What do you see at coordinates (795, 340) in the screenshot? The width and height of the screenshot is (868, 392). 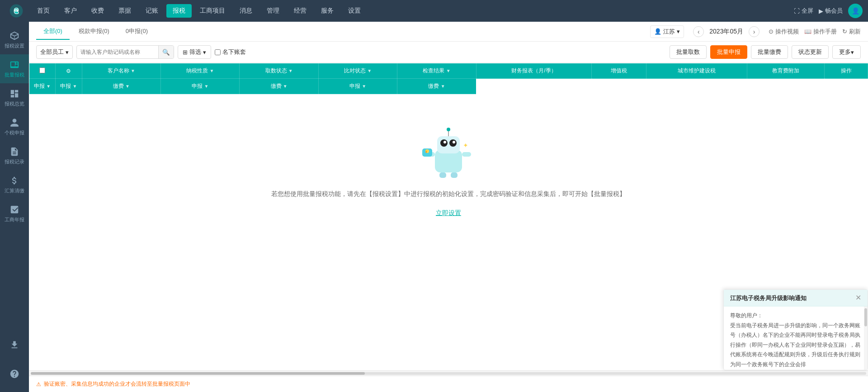 I see `notification-text: 尊敬的用户：受当前电子税务局进一步升级的影响，同一个政务网账号（办税人）名下的企…` at bounding box center [795, 340].